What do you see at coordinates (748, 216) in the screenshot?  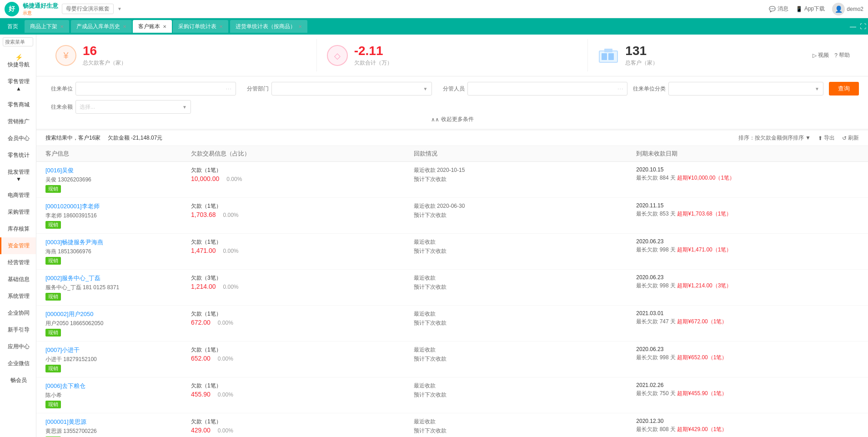 I see `overdue-info-1: 2020.11.15 最长欠款 853 天 超期¥1,703.68（1笔）` at bounding box center [748, 216].